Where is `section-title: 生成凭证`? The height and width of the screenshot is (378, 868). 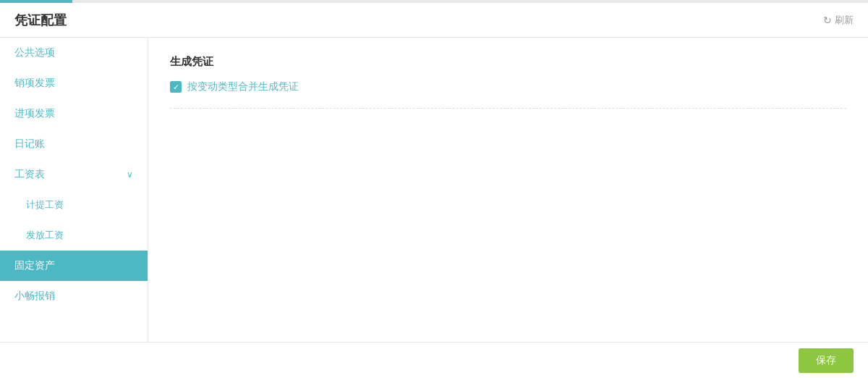 section-title: 生成凭证 is located at coordinates (508, 62).